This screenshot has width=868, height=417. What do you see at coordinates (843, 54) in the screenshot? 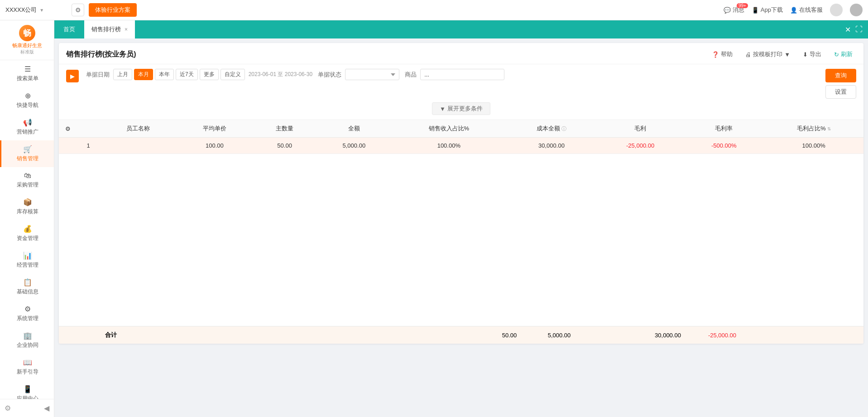
I see `refresh-button: ↻ 刷新` at bounding box center [843, 54].